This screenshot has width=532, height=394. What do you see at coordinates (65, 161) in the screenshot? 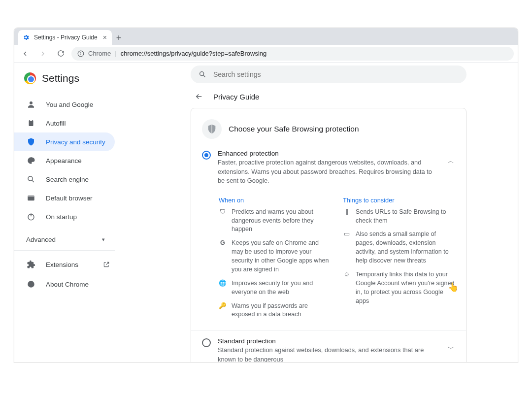
I see `sidebar-item-appearance: Appearance` at bounding box center [65, 161].